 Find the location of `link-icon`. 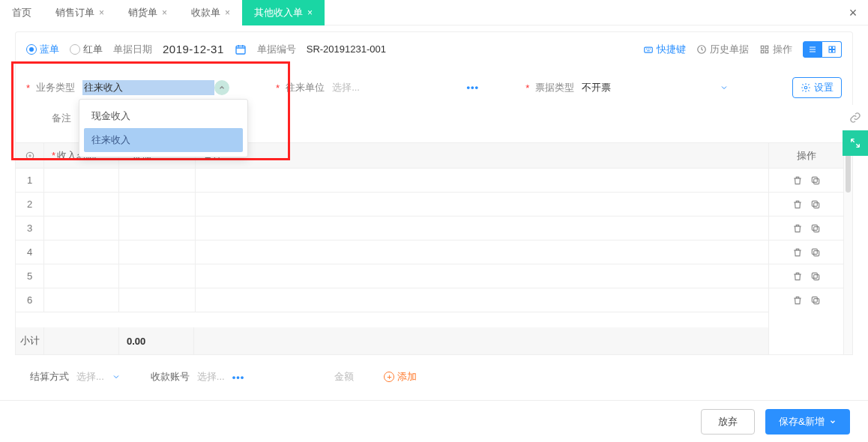

link-icon is located at coordinates (855, 118).